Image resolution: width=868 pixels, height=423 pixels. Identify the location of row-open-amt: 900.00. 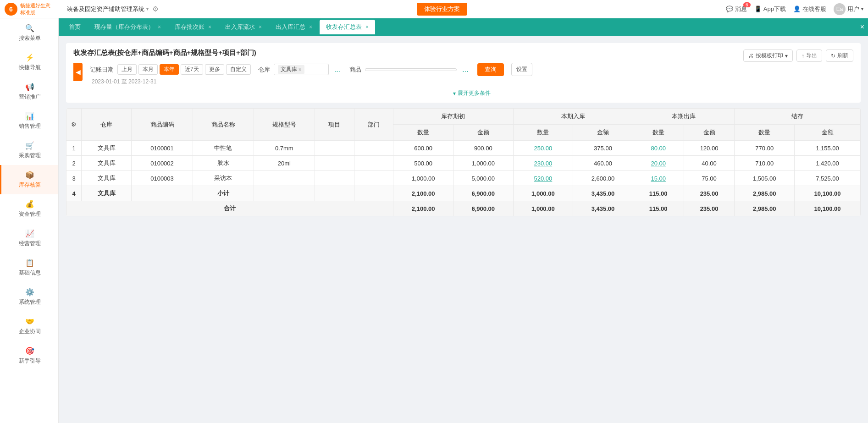
(483, 148).